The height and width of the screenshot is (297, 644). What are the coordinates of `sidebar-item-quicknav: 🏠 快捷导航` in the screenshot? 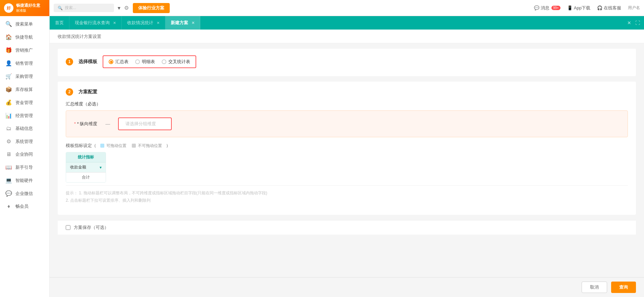 It's located at (25, 37).